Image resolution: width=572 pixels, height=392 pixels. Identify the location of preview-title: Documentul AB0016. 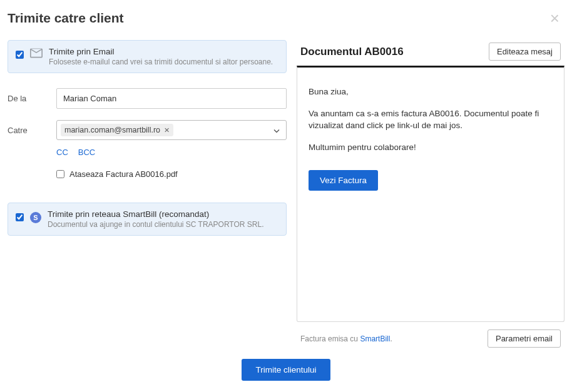
(352, 52).